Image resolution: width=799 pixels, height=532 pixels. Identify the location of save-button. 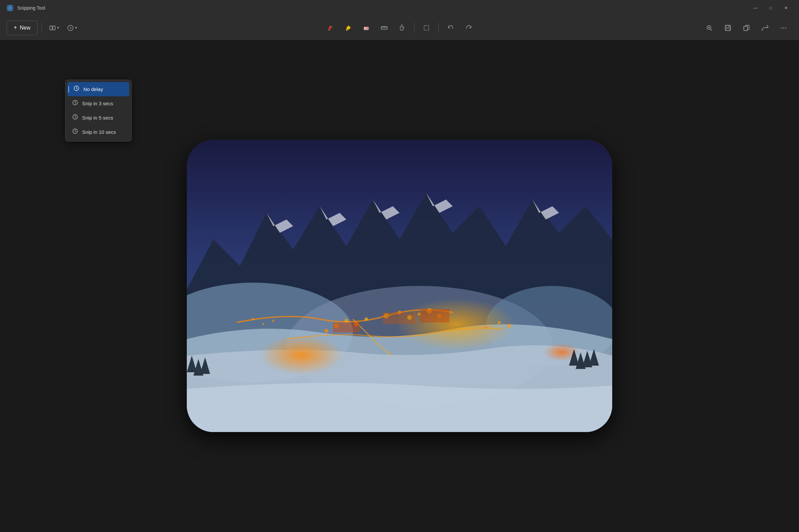
(728, 28).